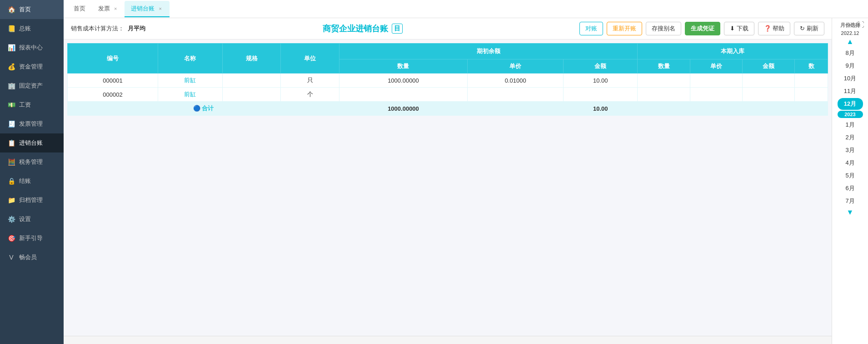  Describe the element at coordinates (11, 48) in the screenshot. I see `reports-icon: 📊` at that location.